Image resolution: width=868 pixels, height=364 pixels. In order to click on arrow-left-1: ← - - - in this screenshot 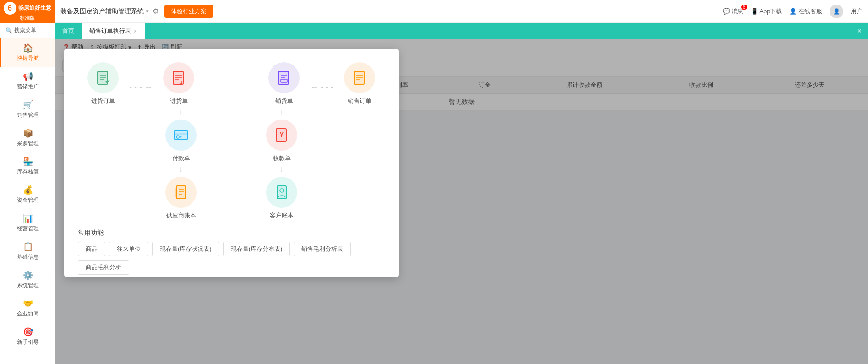, I will do `click(322, 94)`.